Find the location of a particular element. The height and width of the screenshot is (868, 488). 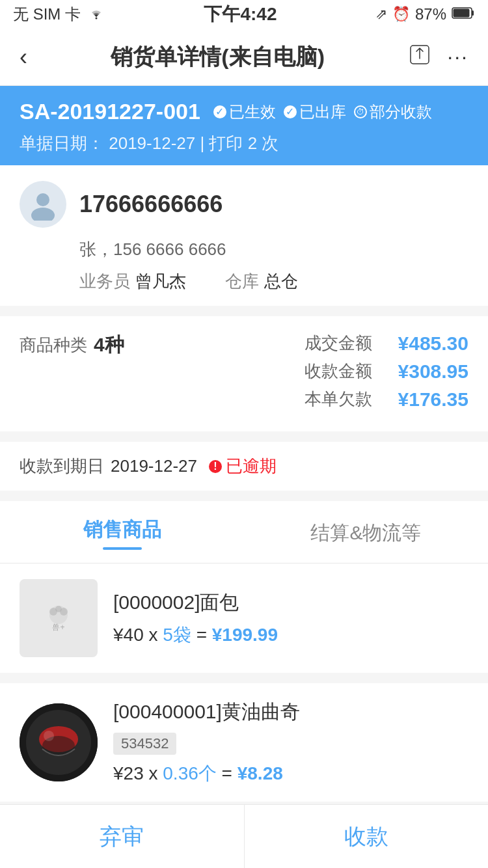

overdue-text: 已逾期 is located at coordinates (251, 466).